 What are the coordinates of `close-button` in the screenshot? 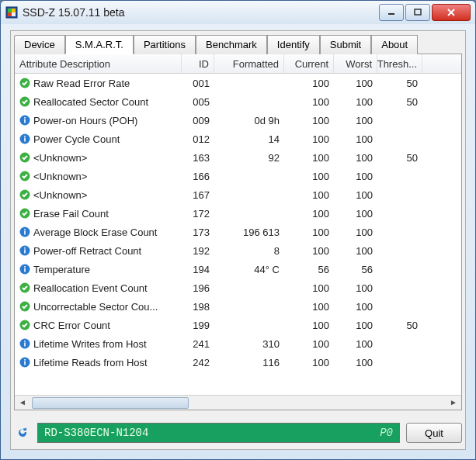 It's located at (451, 12).